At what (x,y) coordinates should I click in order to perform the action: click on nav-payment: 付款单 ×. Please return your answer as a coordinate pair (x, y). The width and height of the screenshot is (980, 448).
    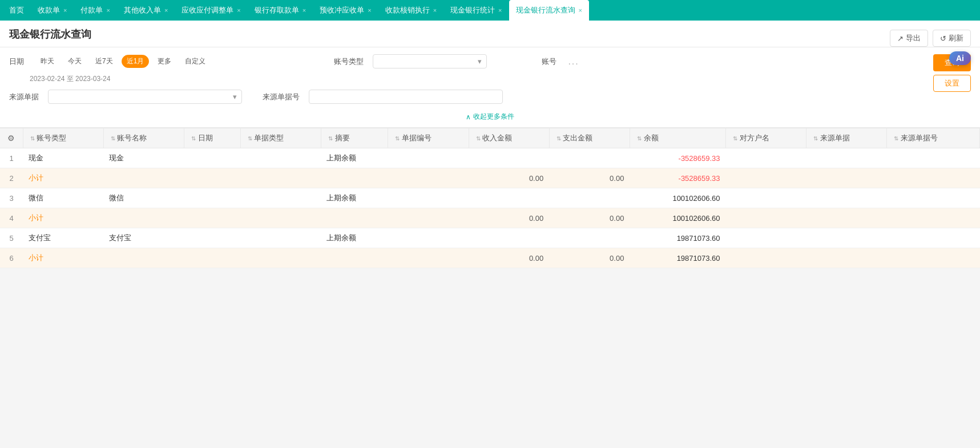
    Looking at the image, I should click on (95, 10).